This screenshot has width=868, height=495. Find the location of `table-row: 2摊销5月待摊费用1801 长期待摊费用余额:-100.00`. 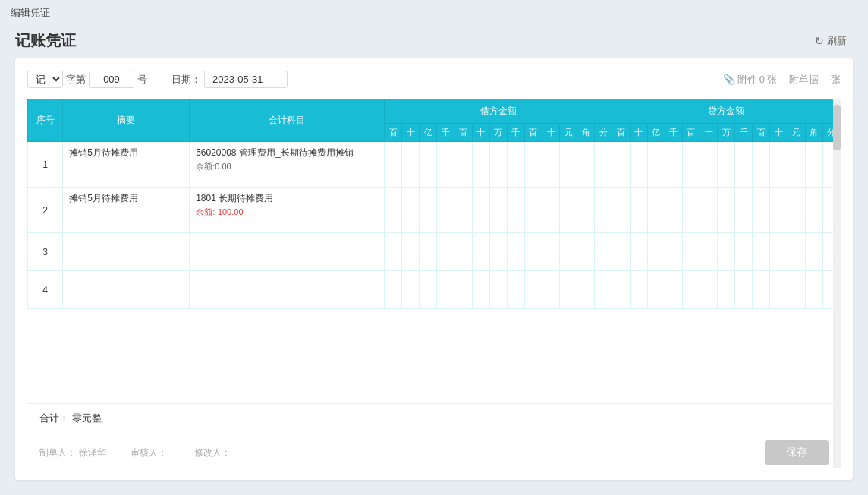

table-row: 2摊销5月待摊费用1801 长期待摊费用余额:-100.00 is located at coordinates (434, 210).